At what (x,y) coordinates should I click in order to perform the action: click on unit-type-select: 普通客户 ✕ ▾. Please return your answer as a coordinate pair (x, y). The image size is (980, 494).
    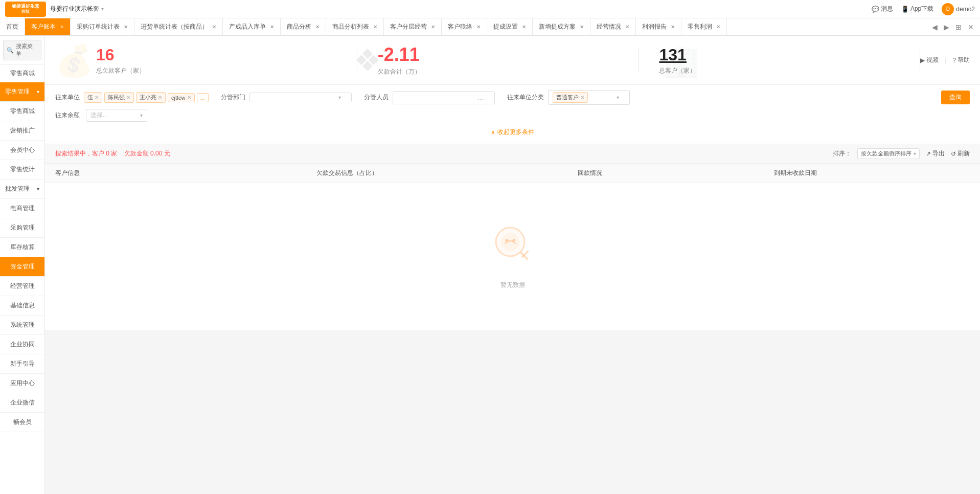
    Looking at the image, I should click on (589, 97).